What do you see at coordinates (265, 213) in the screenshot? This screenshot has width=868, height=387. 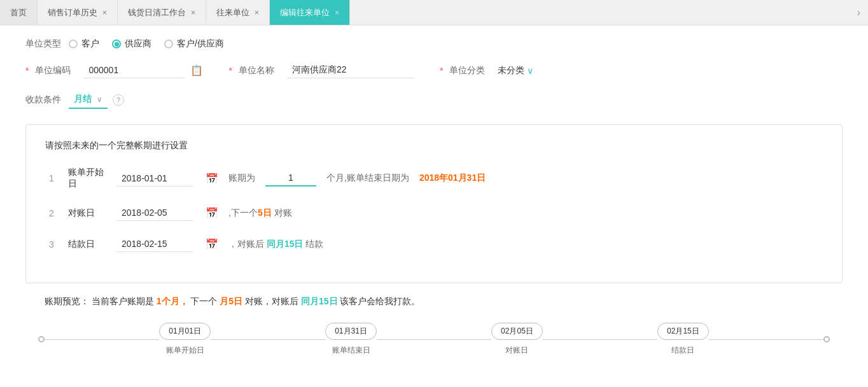 I see `highlight-day-2: 5日` at bounding box center [265, 213].